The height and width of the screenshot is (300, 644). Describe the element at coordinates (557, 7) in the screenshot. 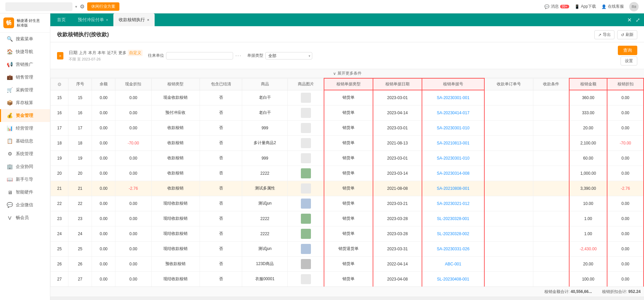

I see `message-btn: 💬 消息 99+` at that location.